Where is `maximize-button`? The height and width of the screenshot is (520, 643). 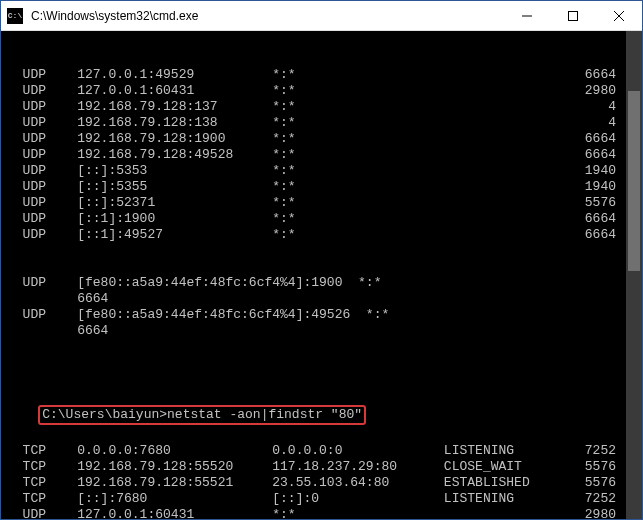 maximize-button is located at coordinates (573, 16).